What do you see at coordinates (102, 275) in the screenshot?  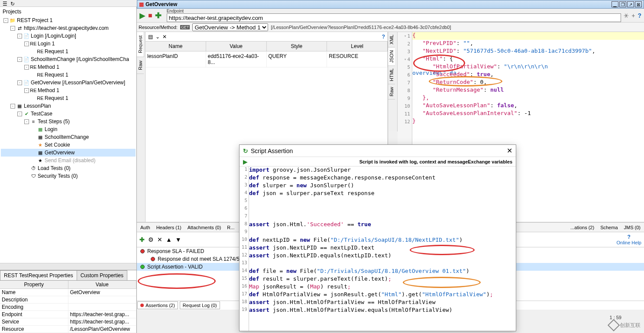 I see `tab-custom-props: Custom Properties` at bounding box center [102, 275].